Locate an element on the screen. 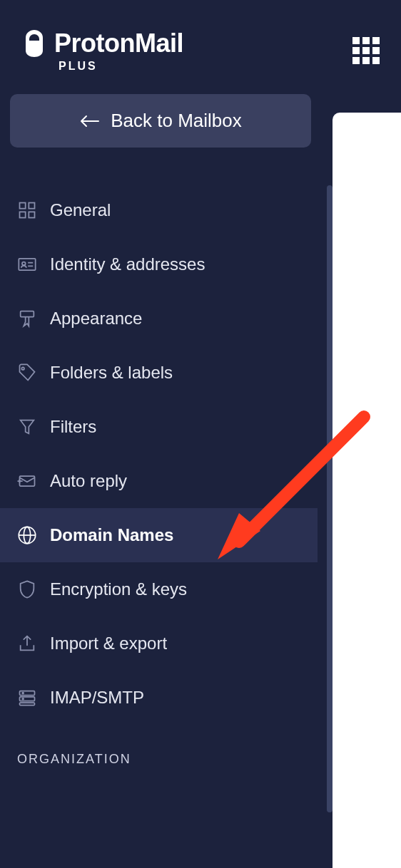 The height and width of the screenshot is (868, 401). sidebar-item-label: General is located at coordinates (80, 210).